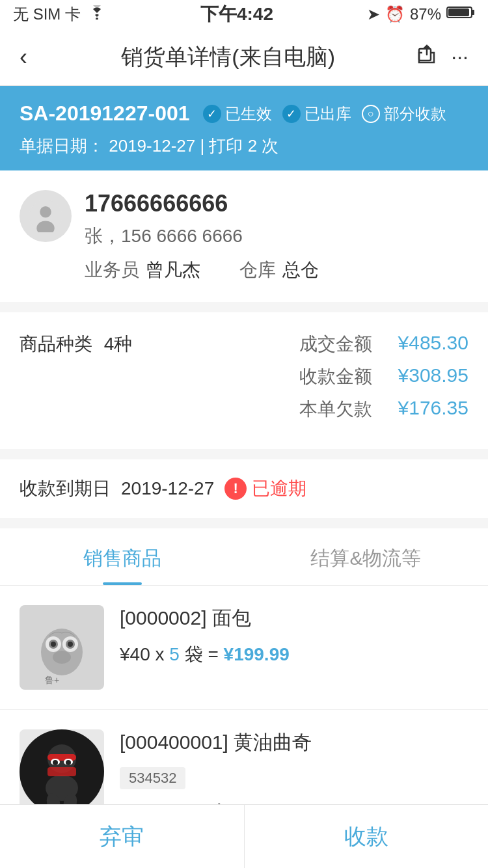 The width and height of the screenshot is (488, 868). Describe the element at coordinates (244, 557) in the screenshot. I see `tabs-section: 销售商品 结算&物流等` at that location.